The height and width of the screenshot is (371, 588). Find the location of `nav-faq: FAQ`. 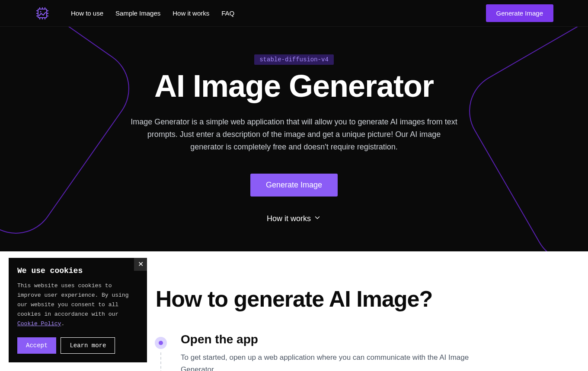

nav-faq: FAQ is located at coordinates (228, 13).